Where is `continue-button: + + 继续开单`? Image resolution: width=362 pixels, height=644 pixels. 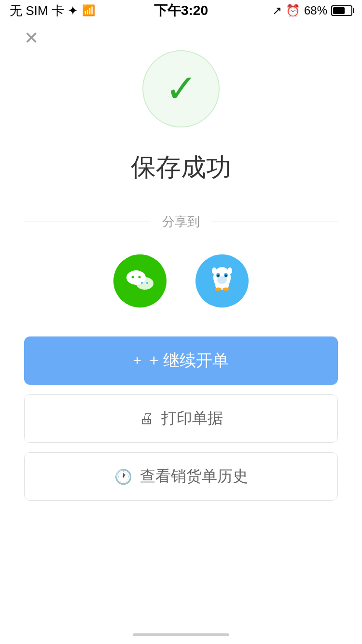 continue-button: + + 继续开单 is located at coordinates (181, 361).